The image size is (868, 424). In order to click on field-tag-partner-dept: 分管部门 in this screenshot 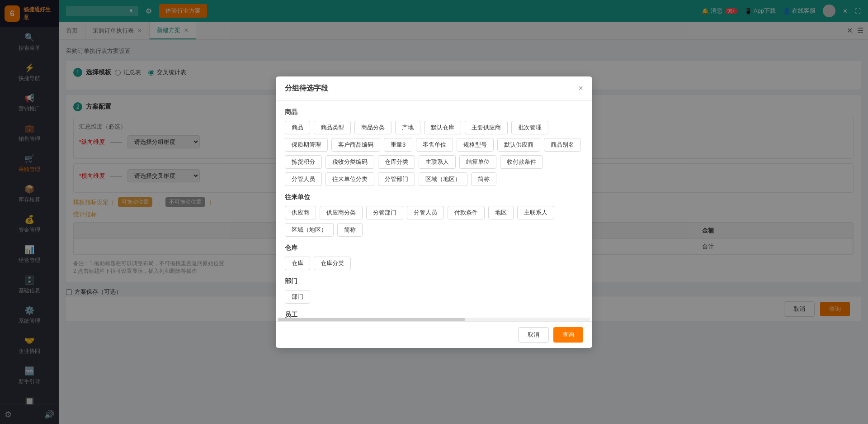, I will do `click(385, 213)`.